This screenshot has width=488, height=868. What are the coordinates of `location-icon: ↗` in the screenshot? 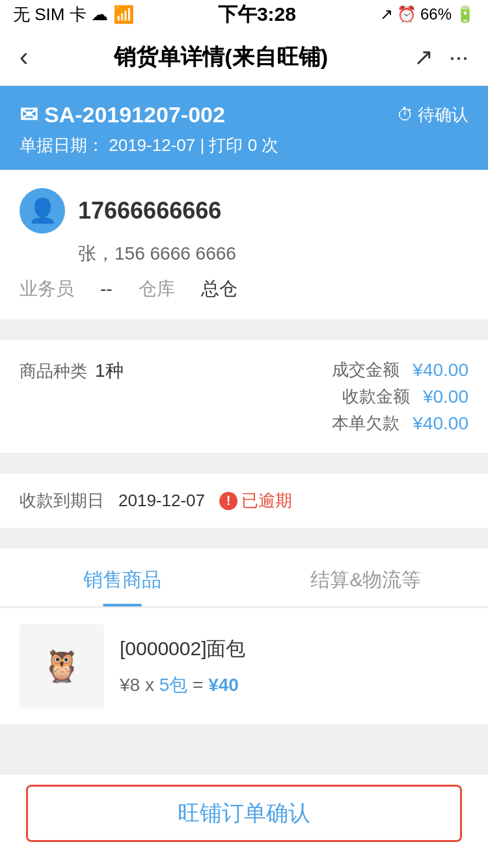 It's located at (386, 14).